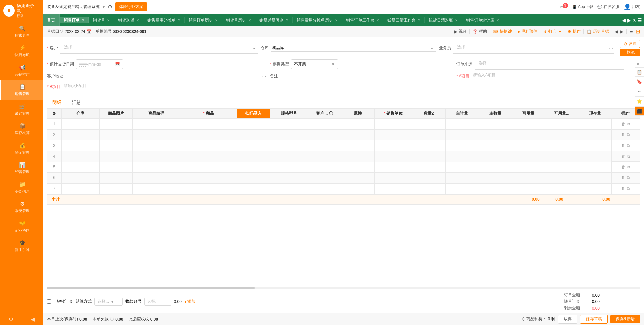 The width and height of the screenshot is (644, 325). What do you see at coordinates (550, 64) in the screenshot?
I see `order-source-input: 选择...` at bounding box center [550, 64].